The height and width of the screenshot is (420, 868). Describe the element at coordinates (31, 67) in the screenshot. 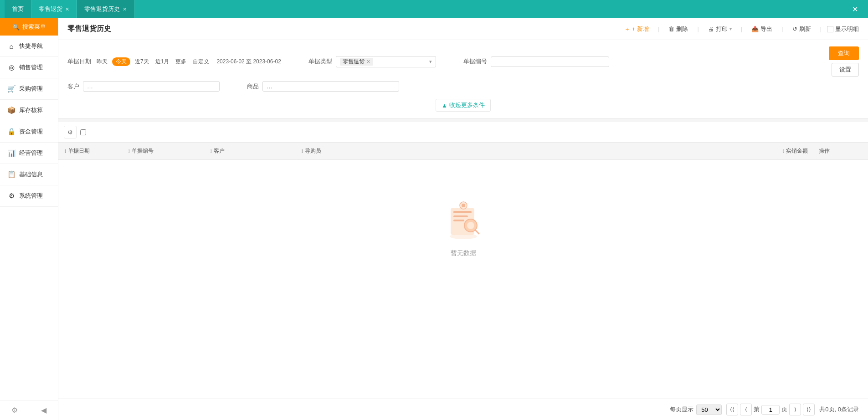

I see `sidebar-item-sales-label: 销售管理` at that location.